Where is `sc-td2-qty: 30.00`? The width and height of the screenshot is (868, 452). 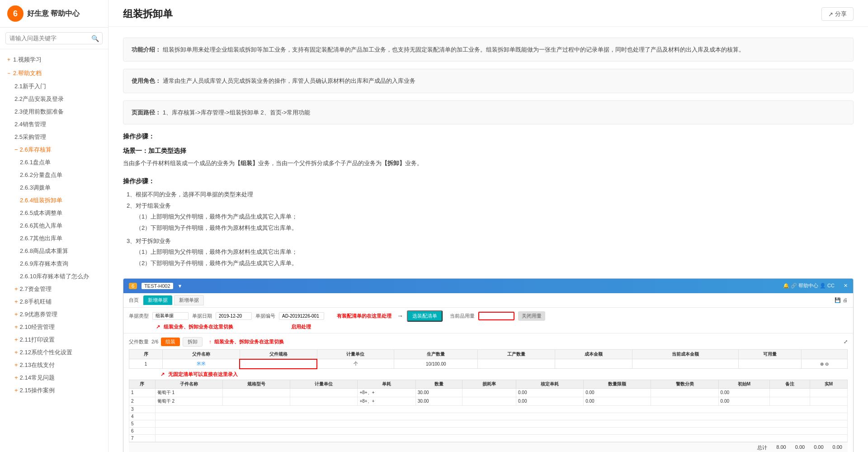
sc-td2-qty: 30.00 is located at coordinates (439, 401).